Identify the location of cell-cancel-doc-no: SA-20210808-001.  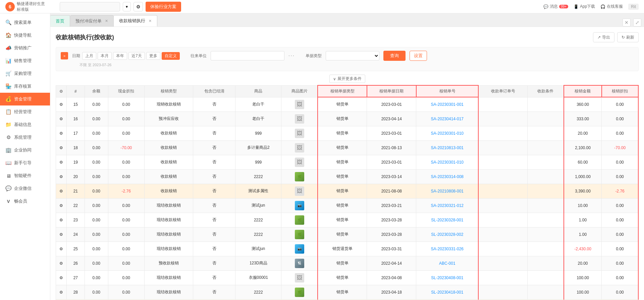
(447, 191).